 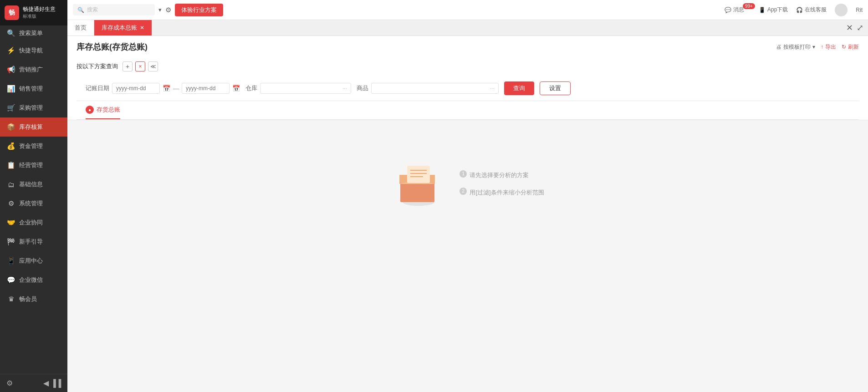 What do you see at coordinates (34, 70) in the screenshot?
I see `sidebar-item-marketing: 📢 营销推广` at bounding box center [34, 70].